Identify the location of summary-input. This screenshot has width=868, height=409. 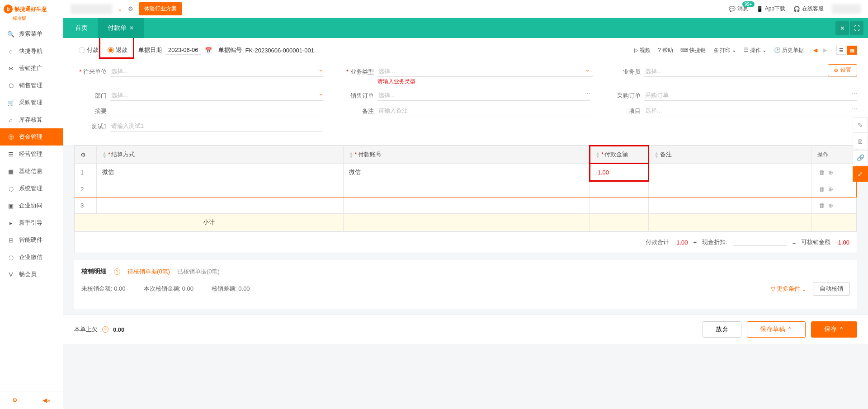
(217, 111).